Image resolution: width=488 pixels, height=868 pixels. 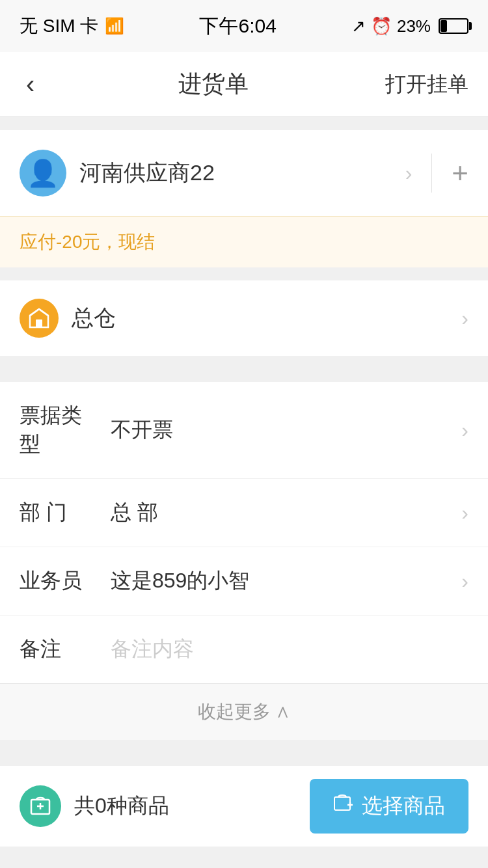 What do you see at coordinates (72, 26) in the screenshot?
I see `status-left: 无 SIM 卡 📶` at bounding box center [72, 26].